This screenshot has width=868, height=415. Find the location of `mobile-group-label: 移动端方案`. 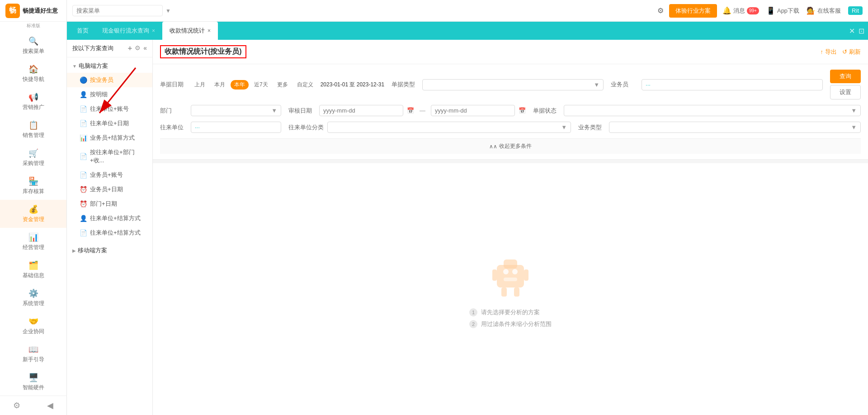

mobile-group-label: 移动端方案 is located at coordinates (92, 250).